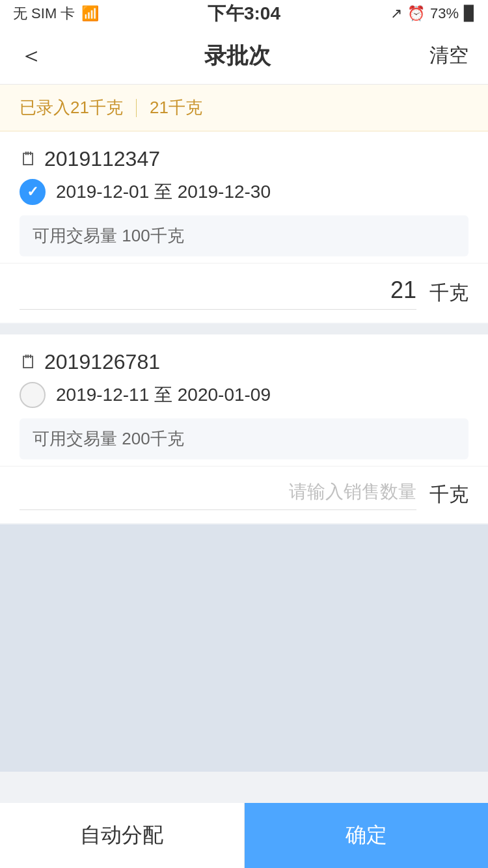  Describe the element at coordinates (244, 236) in the screenshot. I see `batch-available-1: 可用交易量 100千克` at that location.